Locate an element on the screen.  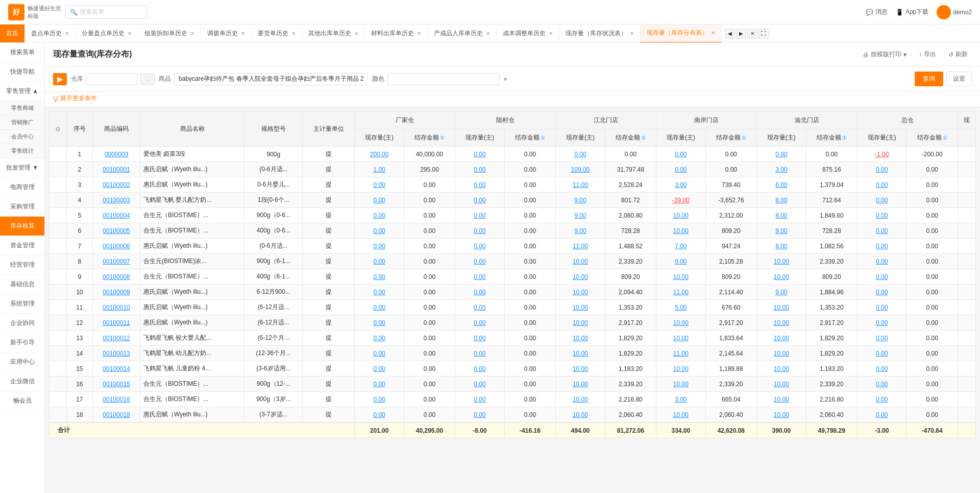
sidebar-item-finance: 资金管理 is located at coordinates (22, 246).